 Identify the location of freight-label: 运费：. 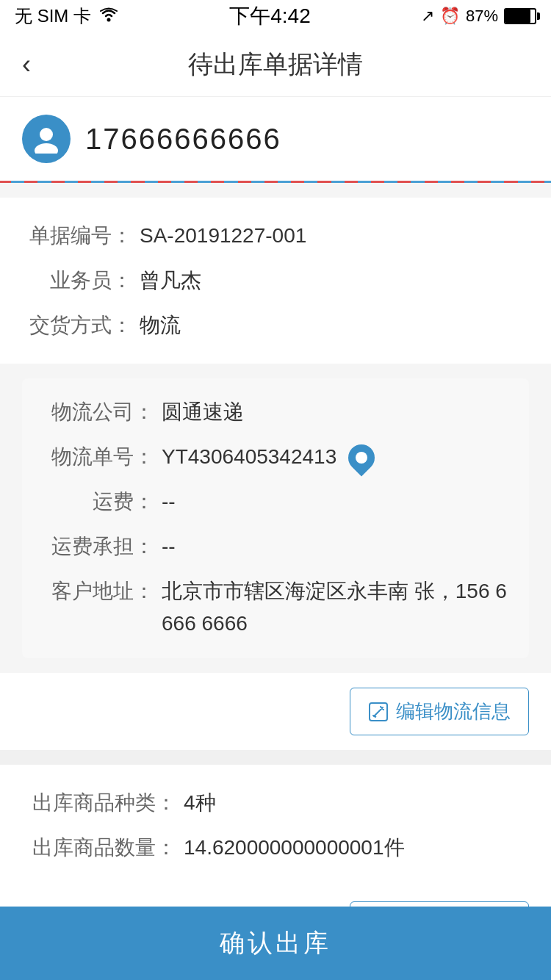
(99, 502).